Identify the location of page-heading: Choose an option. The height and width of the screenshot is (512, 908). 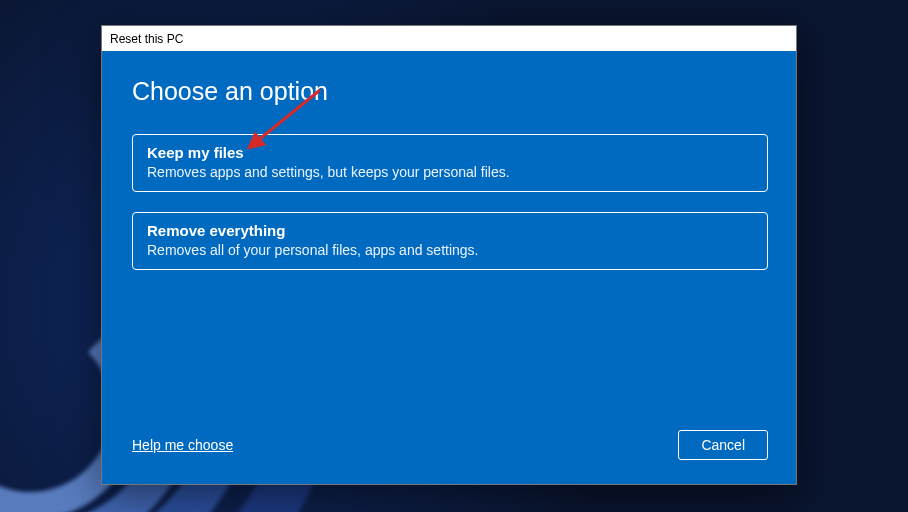
(450, 92).